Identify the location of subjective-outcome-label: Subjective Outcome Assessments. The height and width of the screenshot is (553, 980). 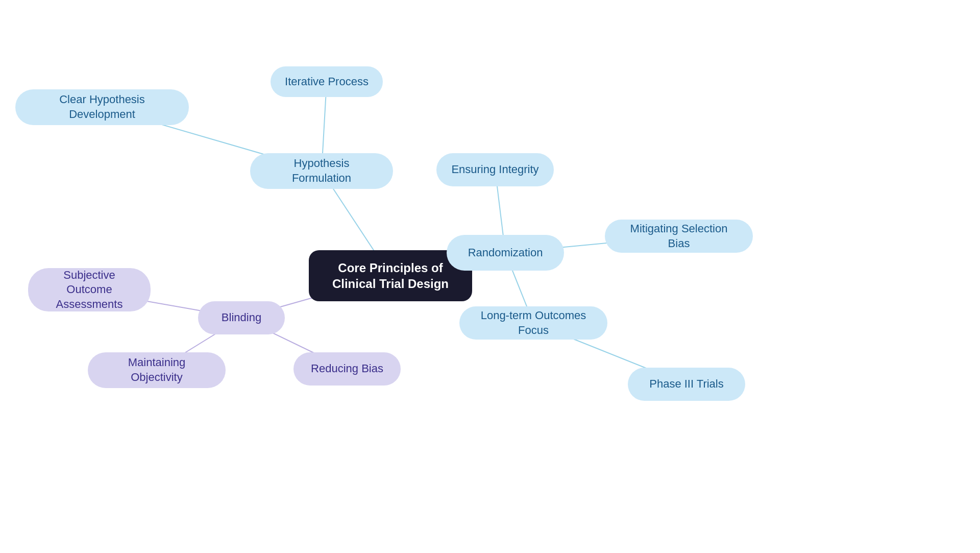
(89, 290).